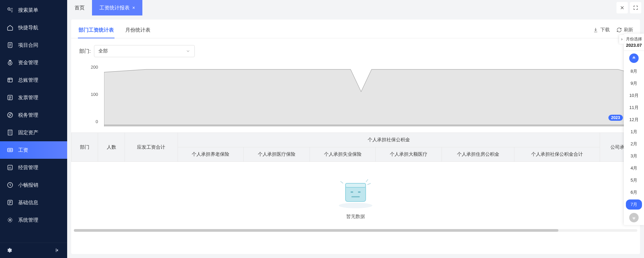 The image size is (644, 258). Describe the element at coordinates (634, 138) in the screenshot. I see `month-list: 2023 8月9月10月11月12月1月2月3月4月5月6月7月` at that location.